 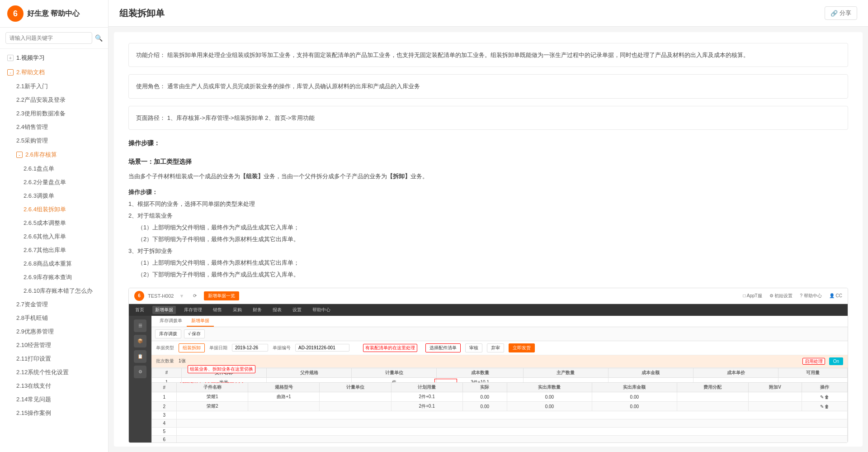 What do you see at coordinates (222, 296) in the screenshot?
I see `mock-new-doc-btn: 新增单据一览` at bounding box center [222, 296].